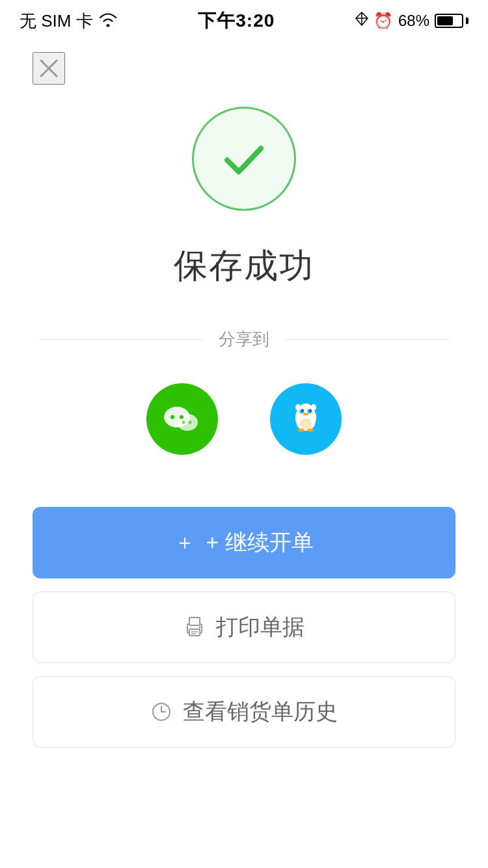  I want to click on divider-right, so click(367, 340).